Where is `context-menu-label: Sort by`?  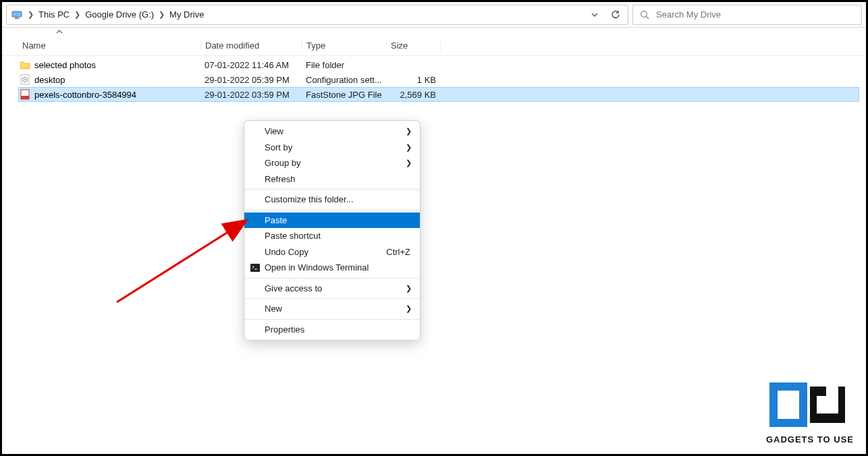 context-menu-label: Sort by is located at coordinates (278, 147).